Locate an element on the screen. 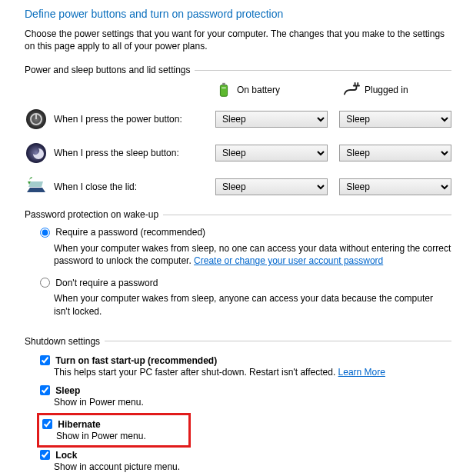 This screenshot has width=473, height=476. require-password-radio is located at coordinates (45, 232).